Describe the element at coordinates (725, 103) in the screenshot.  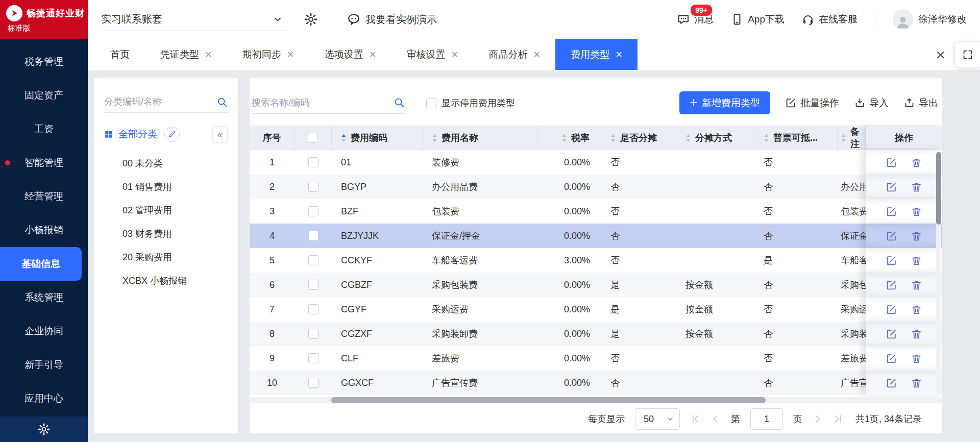
I see `add-expense-type-button: + 新增费用类型` at that location.